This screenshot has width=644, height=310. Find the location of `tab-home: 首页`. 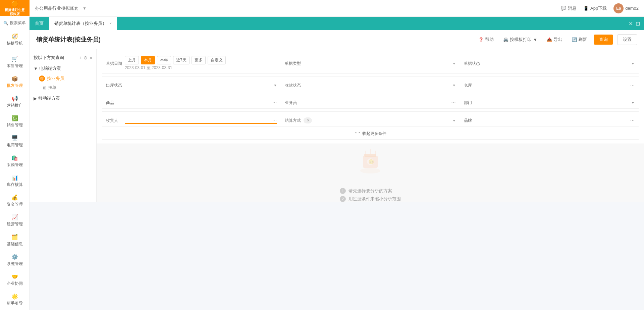

tab-home: 首页 is located at coordinates (39, 23).